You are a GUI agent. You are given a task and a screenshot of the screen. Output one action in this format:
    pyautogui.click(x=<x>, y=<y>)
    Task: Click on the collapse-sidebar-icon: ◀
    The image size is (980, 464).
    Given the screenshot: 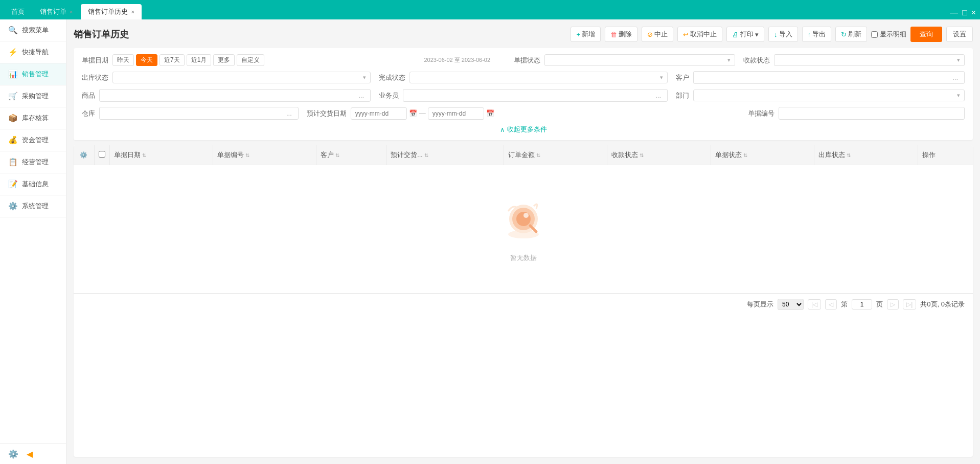 What is the action you would take?
    pyautogui.click(x=30, y=454)
    